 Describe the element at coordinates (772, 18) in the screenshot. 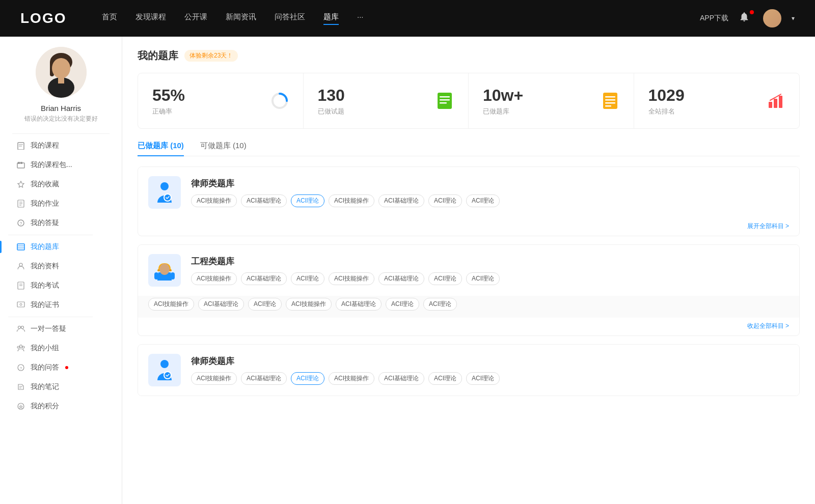

I see `user-avatar` at that location.